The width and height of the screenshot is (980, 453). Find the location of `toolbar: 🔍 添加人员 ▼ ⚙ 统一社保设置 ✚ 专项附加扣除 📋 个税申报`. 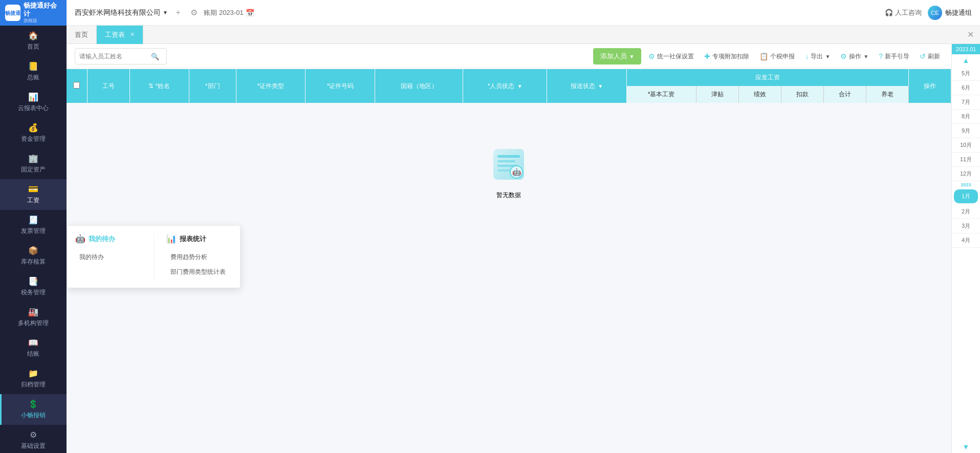

toolbar: 🔍 添加人员 ▼ ⚙ 统一社保设置 ✚ 专项附加扣除 📋 个税申报 is located at coordinates (509, 56).